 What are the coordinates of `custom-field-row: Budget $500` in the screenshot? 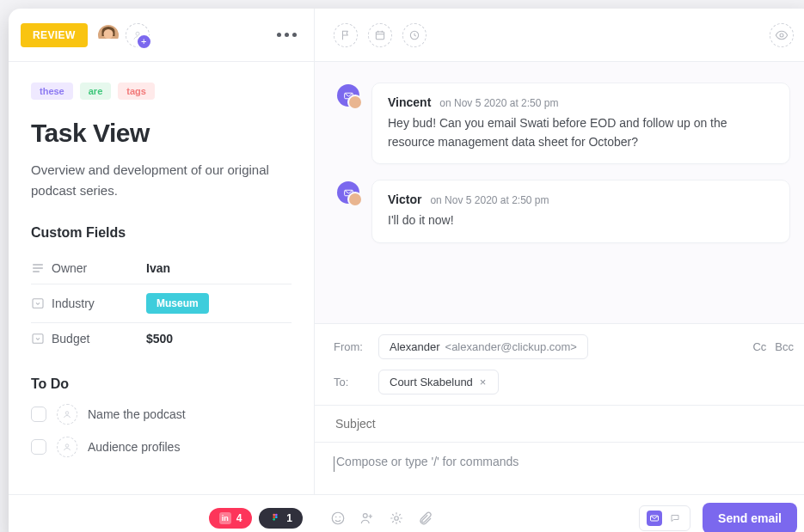 It's located at (162, 339).